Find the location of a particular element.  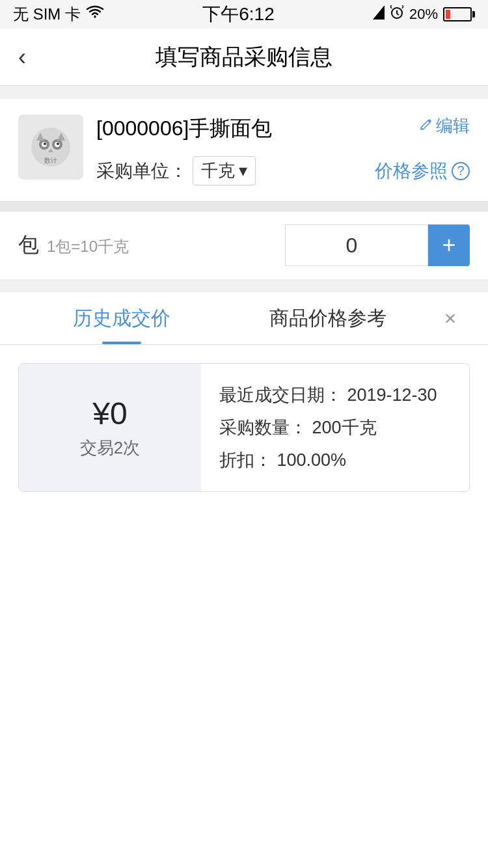

status-bar: 无 SIM 卡 下午6:12 20% is located at coordinates (244, 14).